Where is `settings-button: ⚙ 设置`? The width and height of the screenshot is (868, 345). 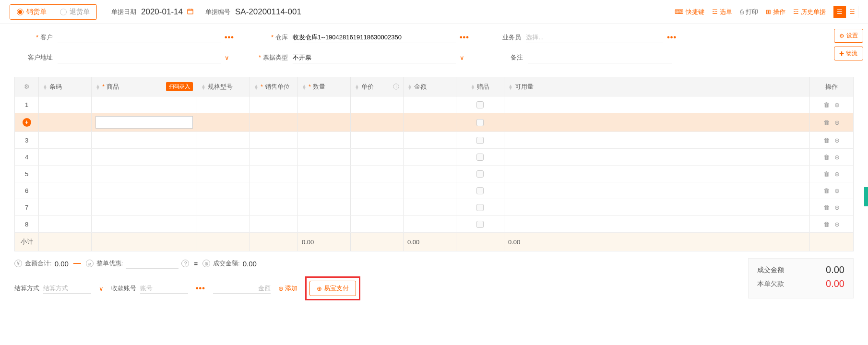
settings-button: ⚙ 设置 is located at coordinates (848, 36).